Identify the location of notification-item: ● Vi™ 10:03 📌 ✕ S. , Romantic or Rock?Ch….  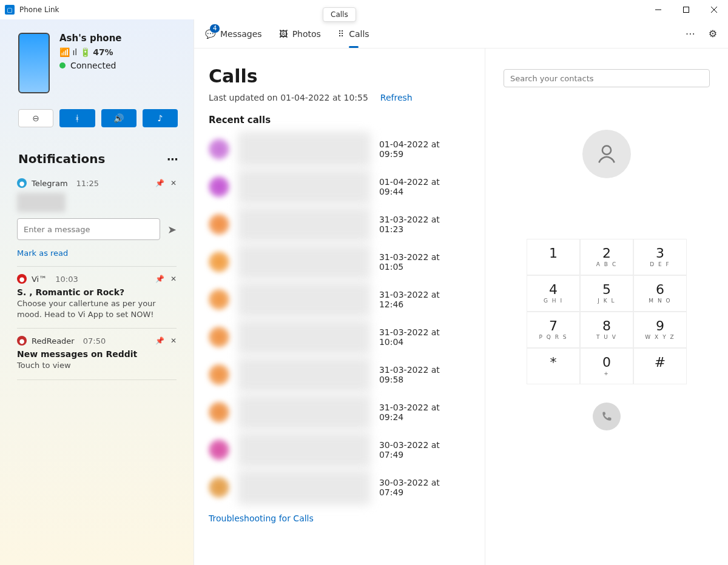
(97, 298).